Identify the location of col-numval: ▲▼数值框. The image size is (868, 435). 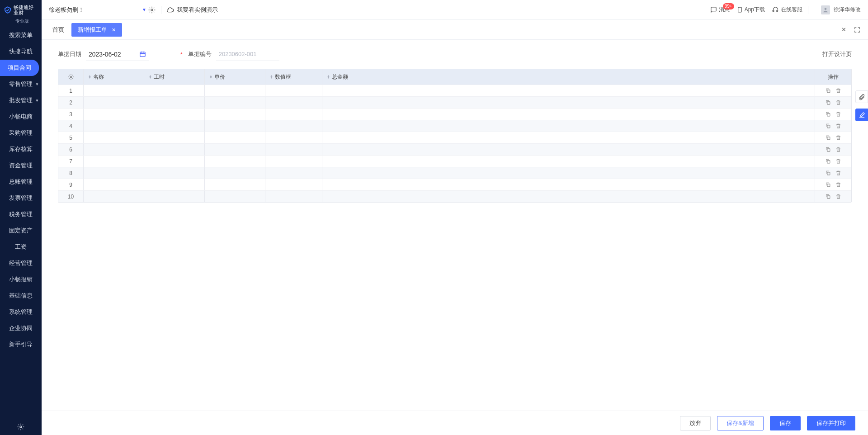
(294, 77).